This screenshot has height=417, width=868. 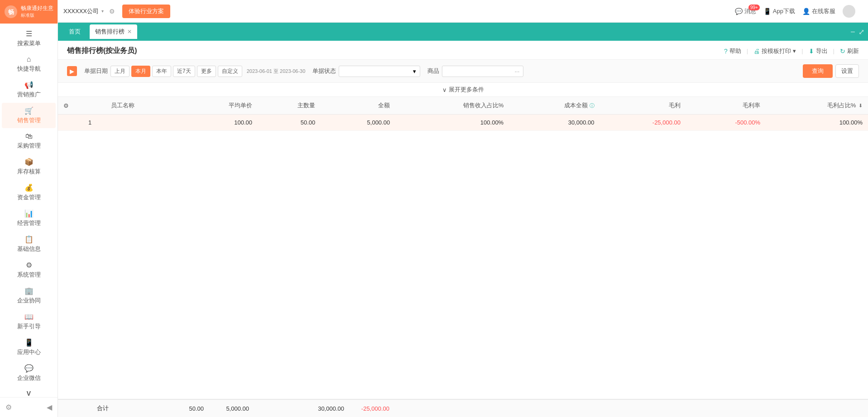 I want to click on sidebar-bottom: ⚙ ◀, so click(x=29, y=407).